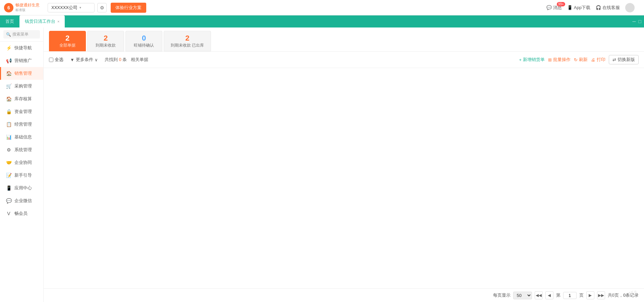  What do you see at coordinates (102, 8) in the screenshot?
I see `settings-button: ⚙` at bounding box center [102, 8].